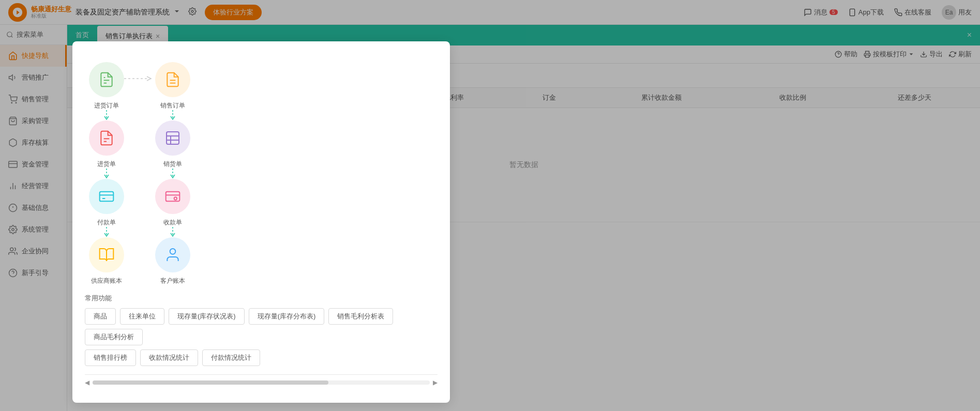 The image size is (980, 411). What do you see at coordinates (261, 358) in the screenshot?
I see `function-buttons-row2: 销售排行榜 收款情况统计 付款情况统计` at bounding box center [261, 358].